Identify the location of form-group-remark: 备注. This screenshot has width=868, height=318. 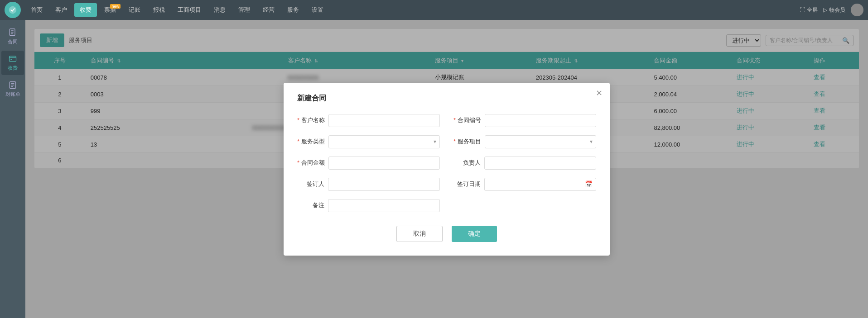
(369, 205).